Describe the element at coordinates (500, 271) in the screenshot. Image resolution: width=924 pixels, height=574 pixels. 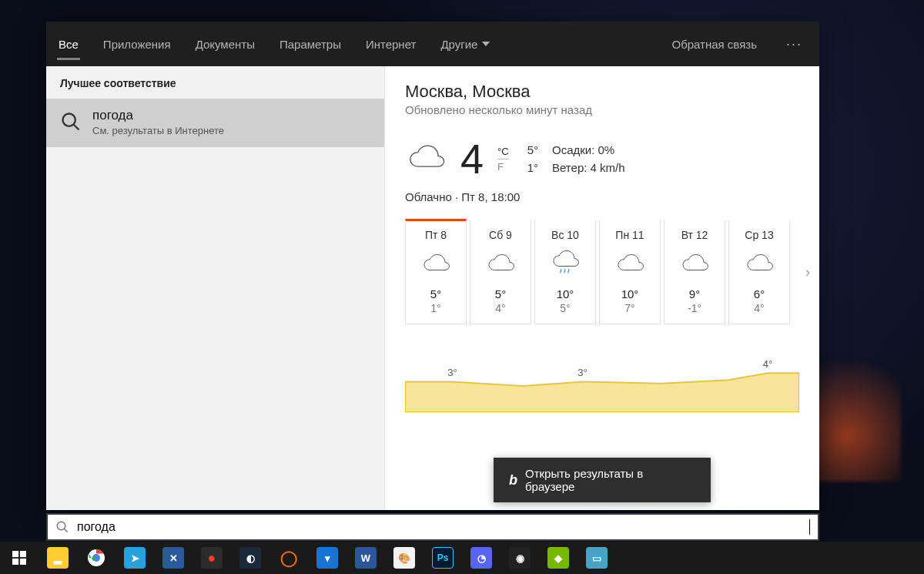
I see `forecast-day: Сб 95°4°` at that location.